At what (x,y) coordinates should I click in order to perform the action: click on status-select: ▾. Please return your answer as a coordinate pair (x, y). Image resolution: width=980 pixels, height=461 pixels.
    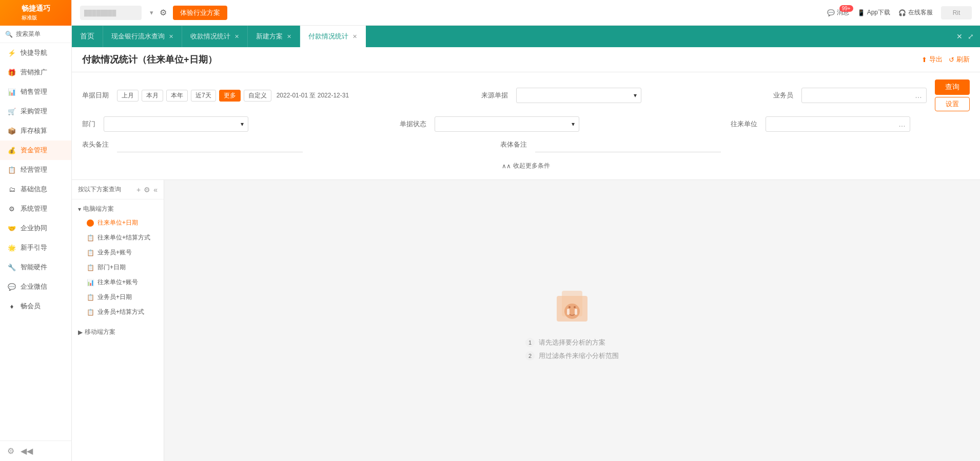
    Looking at the image, I should click on (507, 124).